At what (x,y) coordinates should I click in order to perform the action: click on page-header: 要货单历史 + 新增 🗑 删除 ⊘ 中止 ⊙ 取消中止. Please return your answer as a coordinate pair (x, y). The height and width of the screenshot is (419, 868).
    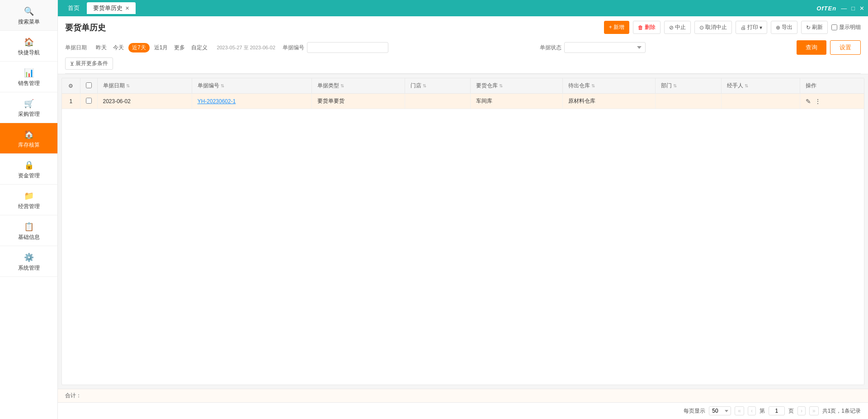
    Looking at the image, I should click on (463, 45).